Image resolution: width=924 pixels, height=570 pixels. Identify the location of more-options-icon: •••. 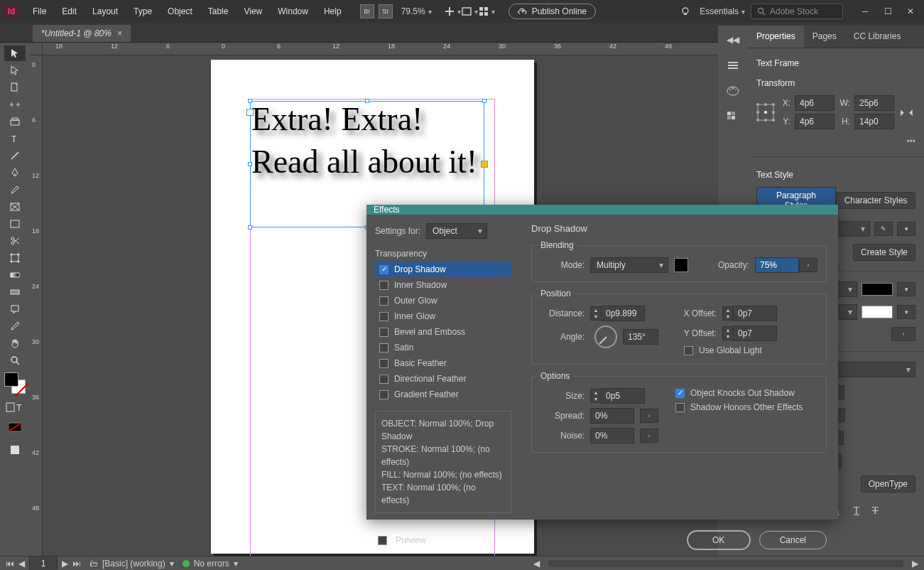
(836, 141).